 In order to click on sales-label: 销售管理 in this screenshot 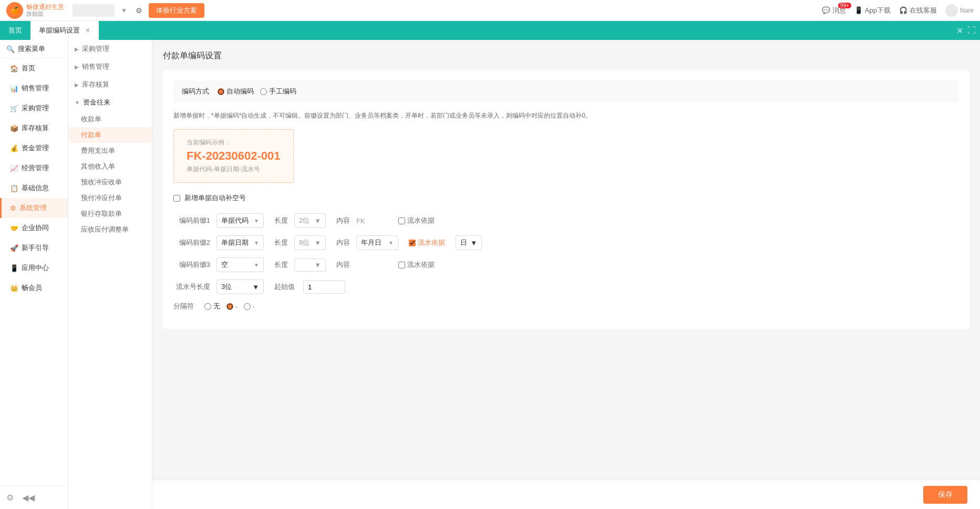, I will do `click(35, 88)`.